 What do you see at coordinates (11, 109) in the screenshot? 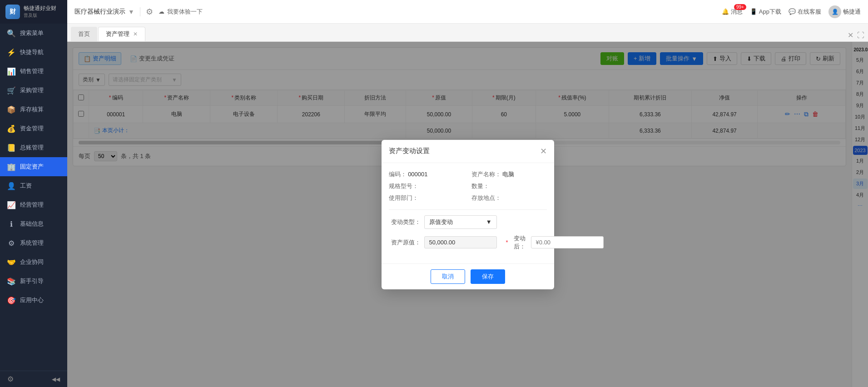
I see `inventory-icon: 📦` at bounding box center [11, 109].